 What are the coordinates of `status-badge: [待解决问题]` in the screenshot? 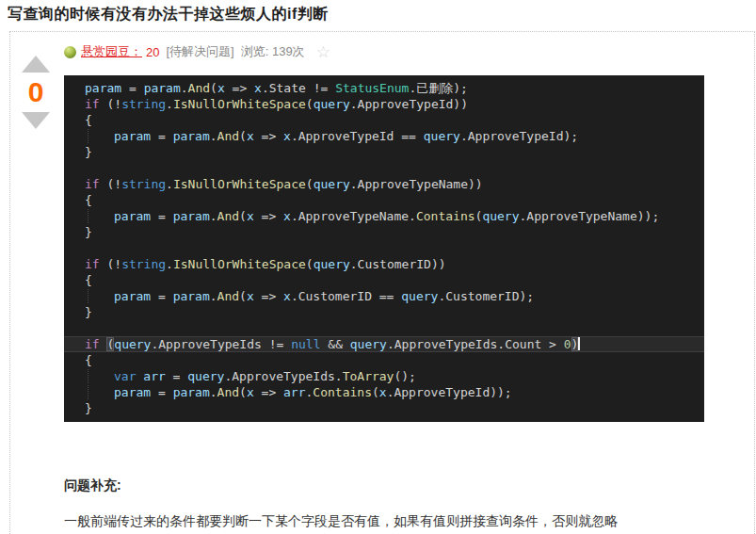 It's located at (200, 52).